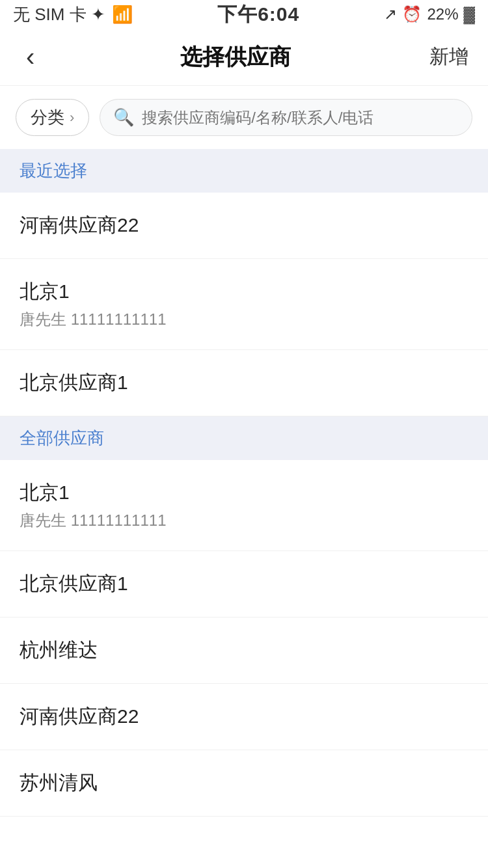 The image size is (488, 868). Describe the element at coordinates (449, 57) in the screenshot. I see `add-button: 新增` at that location.